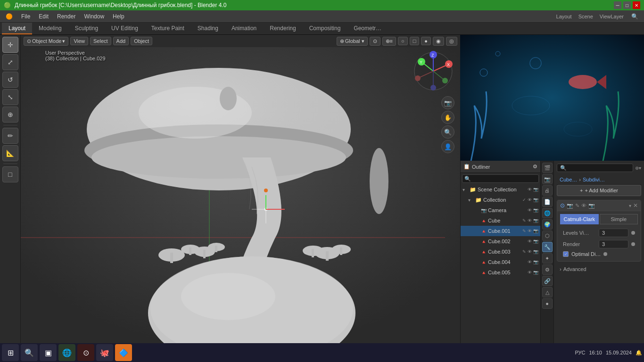 The height and width of the screenshot is (362, 644). I want to click on modifier-render2-icon: 📷, so click(592, 206).